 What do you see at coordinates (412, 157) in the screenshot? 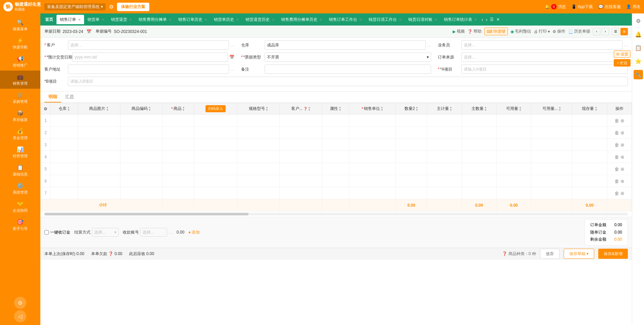
I see `row-4-quantity2` at bounding box center [412, 157].